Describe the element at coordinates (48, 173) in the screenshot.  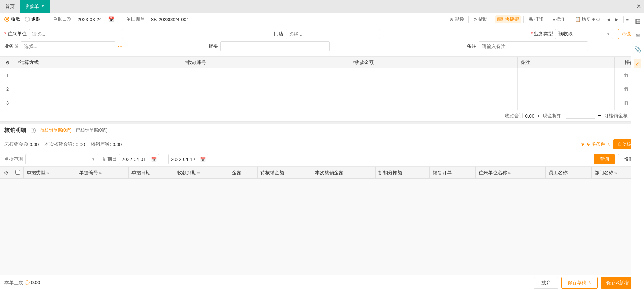
I see `type-sort-icon: ⇅` at that location.